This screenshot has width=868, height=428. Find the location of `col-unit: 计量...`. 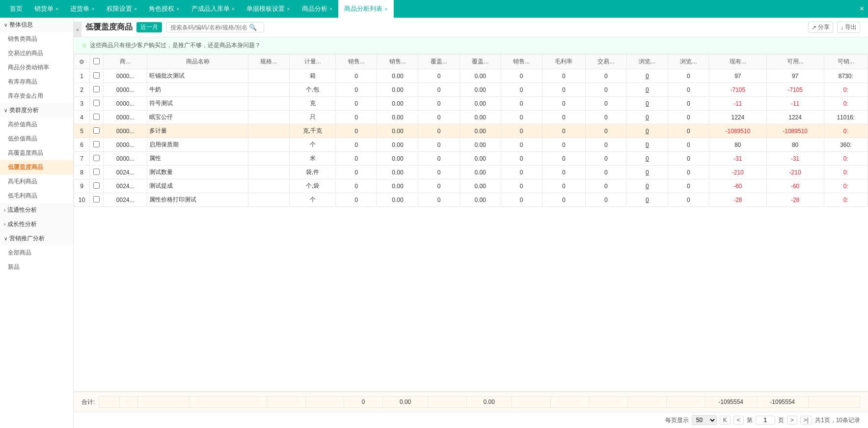

col-unit: 计量... is located at coordinates (312, 62).